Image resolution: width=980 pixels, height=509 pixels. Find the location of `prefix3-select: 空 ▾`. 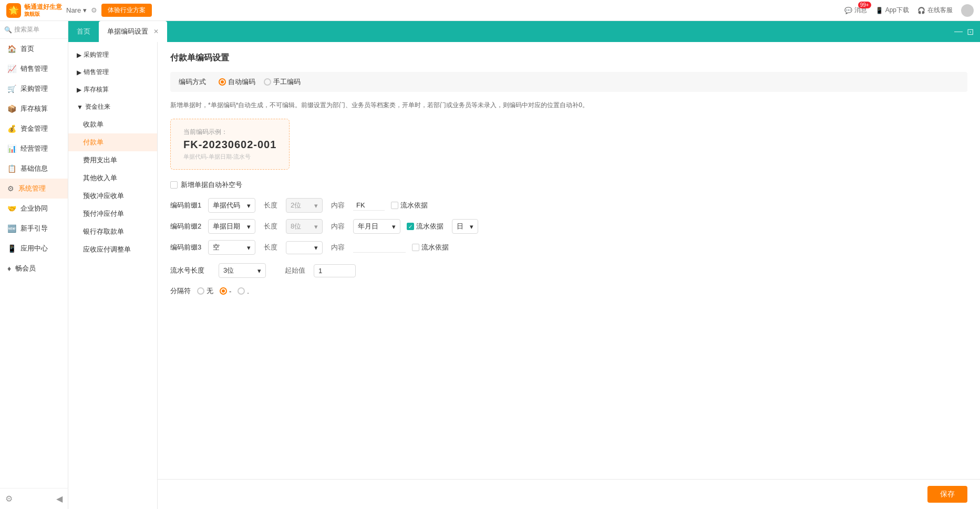

prefix3-select: 空 ▾ is located at coordinates (232, 247).